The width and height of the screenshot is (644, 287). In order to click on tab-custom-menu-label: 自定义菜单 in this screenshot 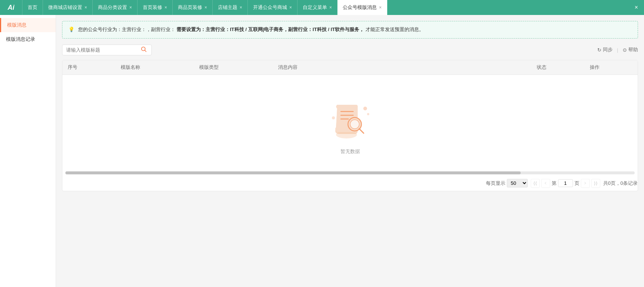, I will do `click(315, 7)`.